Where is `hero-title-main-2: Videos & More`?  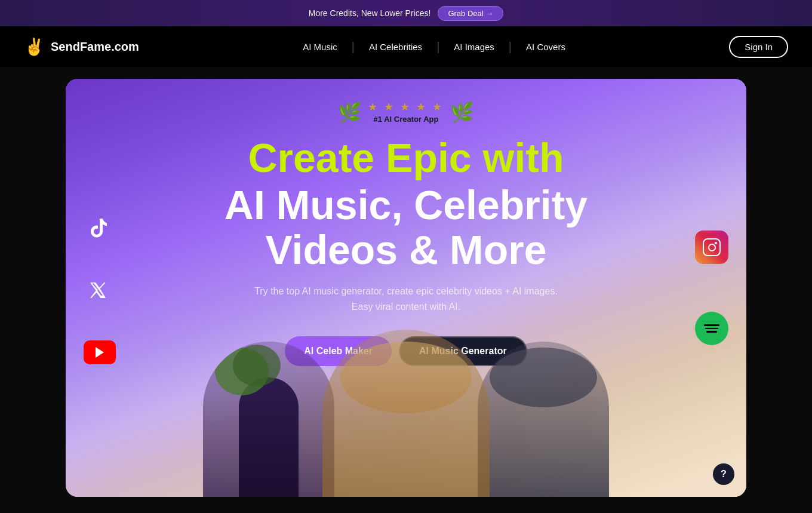
hero-title-main-2: Videos & More is located at coordinates (406, 250).